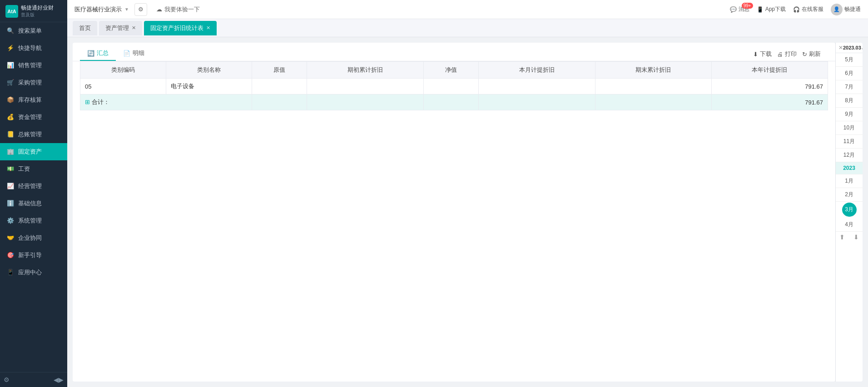 Image resolution: width=868 pixels, height=387 pixels. What do you see at coordinates (182, 10) in the screenshot?
I see `experience-label: 我要体验一下` at bounding box center [182, 10].